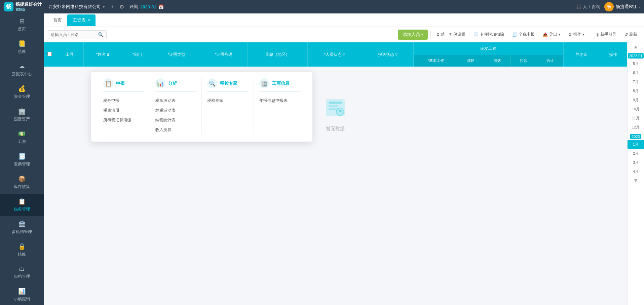  What do you see at coordinates (22, 276) in the screenshot?
I see `sidebar-label-archive: 归档管理` at bounding box center [22, 276].